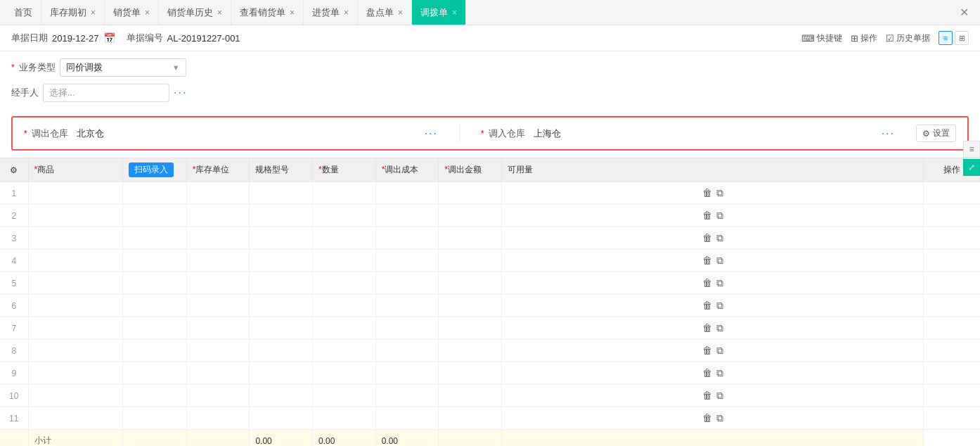  Describe the element at coordinates (148, 13) in the screenshot. I see `tab-close-sales-order: ×` at that location.